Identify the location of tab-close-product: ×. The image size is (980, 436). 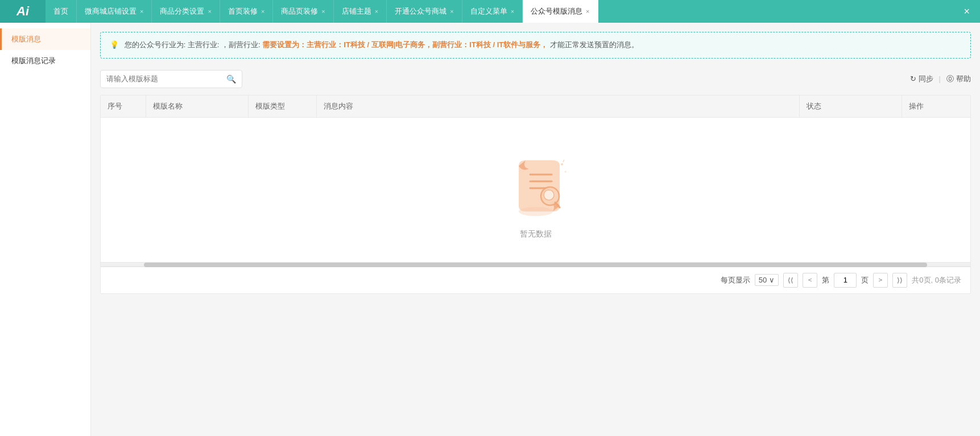
(323, 11).